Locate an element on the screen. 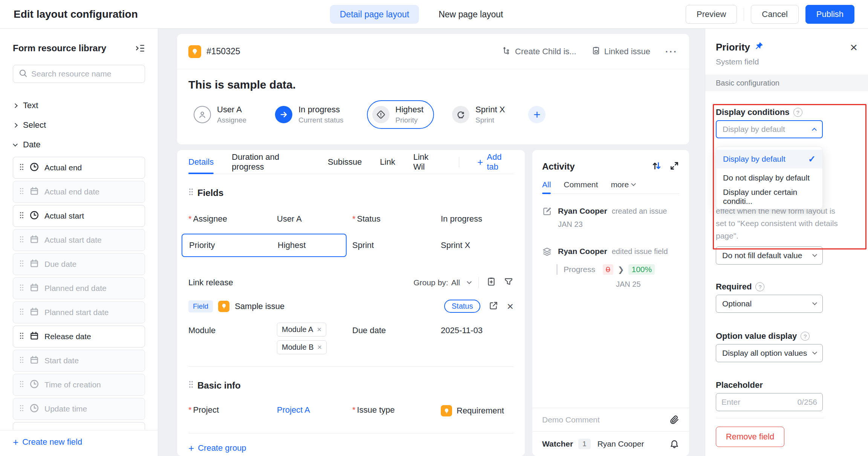 This screenshot has height=456, width=868. sprint-chip: Sprint XSprint is located at coordinates (481, 115).